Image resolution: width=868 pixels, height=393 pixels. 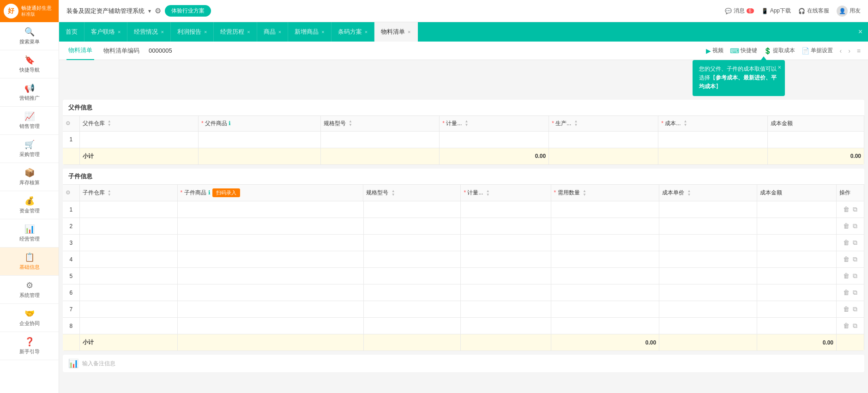 What do you see at coordinates (72, 32) in the screenshot?
I see `nav-tab-0: 首页` at bounding box center [72, 32].